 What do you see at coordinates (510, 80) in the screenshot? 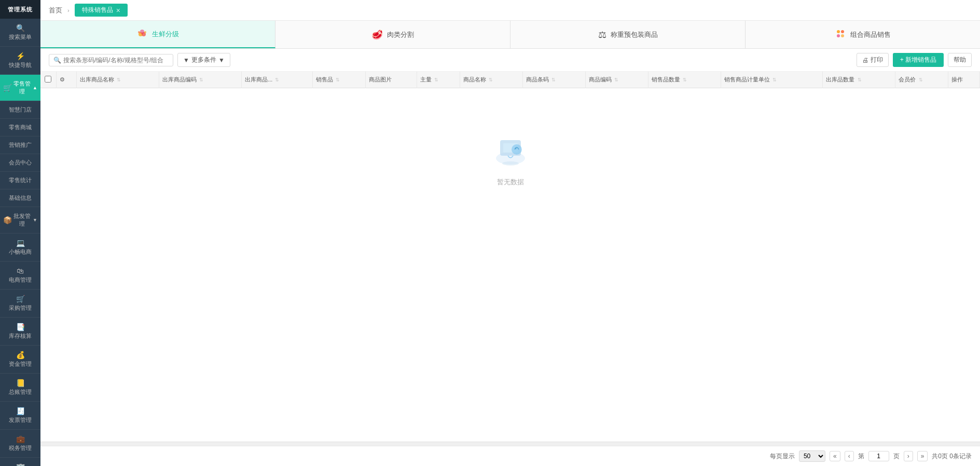
I see `data-table: ⚙ 出库商品名称 ⇅ 出库商品编码 ⇅ 出库商品... ⇅ 销售品 ⇅ 商品图片…` at bounding box center [510, 80].